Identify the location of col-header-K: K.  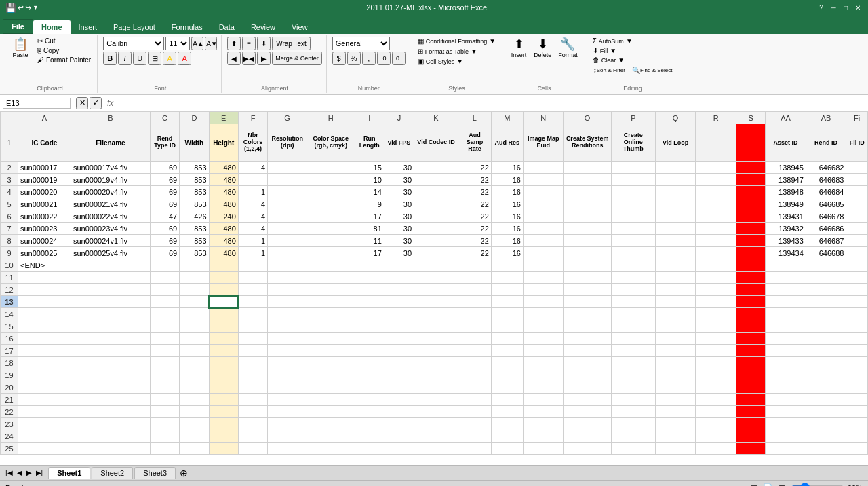
(437, 118).